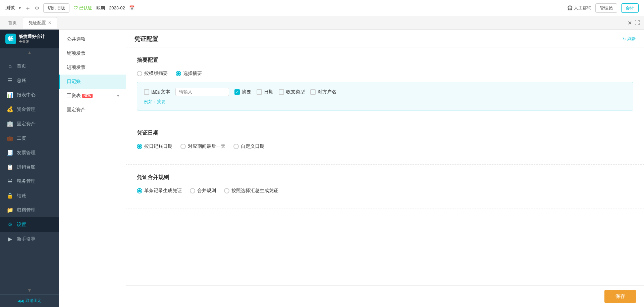 This screenshot has width=644, height=307. I want to click on radio-period-last: 对应期间最后一天, so click(203, 146).